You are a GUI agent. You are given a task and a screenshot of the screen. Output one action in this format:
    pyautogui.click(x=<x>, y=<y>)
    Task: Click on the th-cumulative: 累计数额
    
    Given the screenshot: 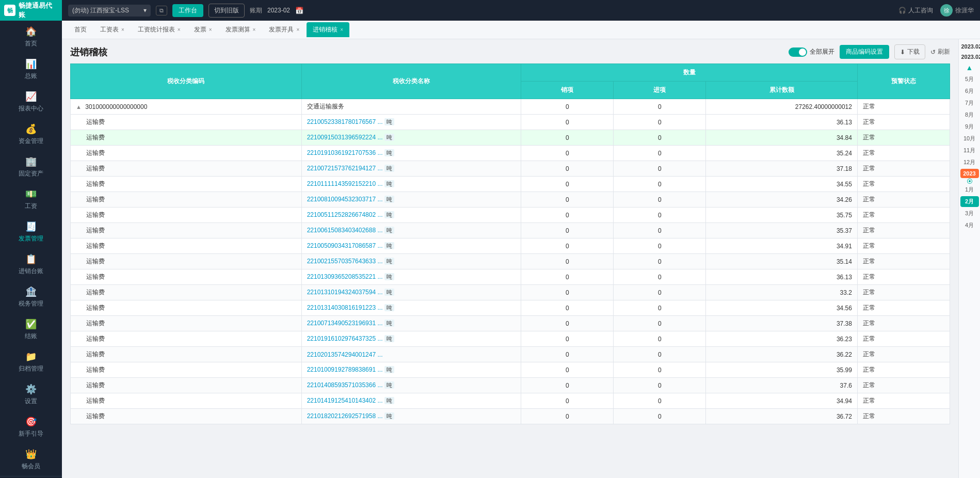 What is the action you would take?
    pyautogui.click(x=782, y=90)
    